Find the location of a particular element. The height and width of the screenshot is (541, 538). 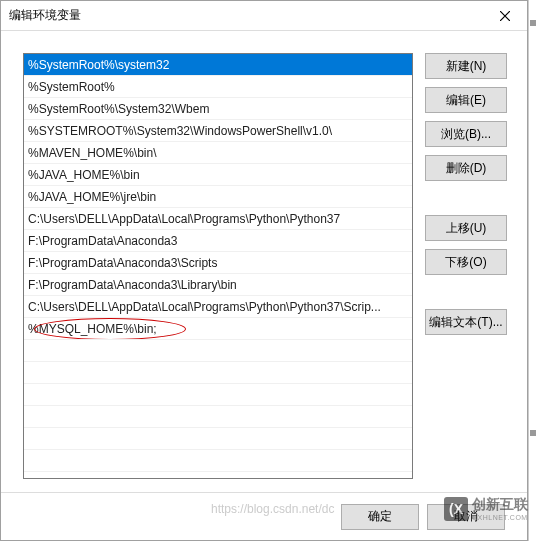

ok-button: 确定 is located at coordinates (380, 517).